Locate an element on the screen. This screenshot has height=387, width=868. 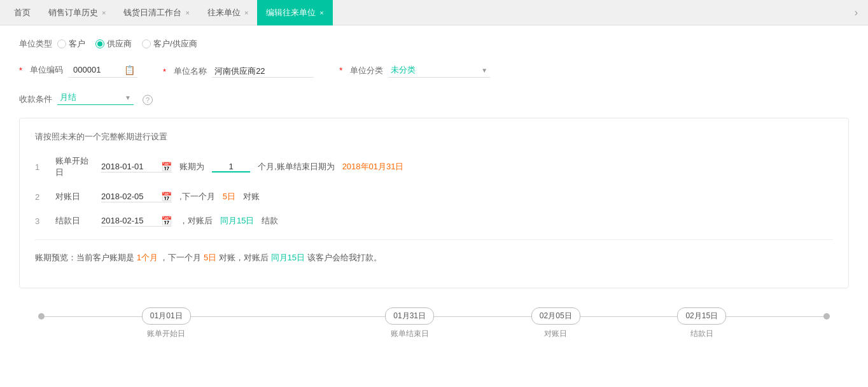
unit-name-input is located at coordinates (263, 71).